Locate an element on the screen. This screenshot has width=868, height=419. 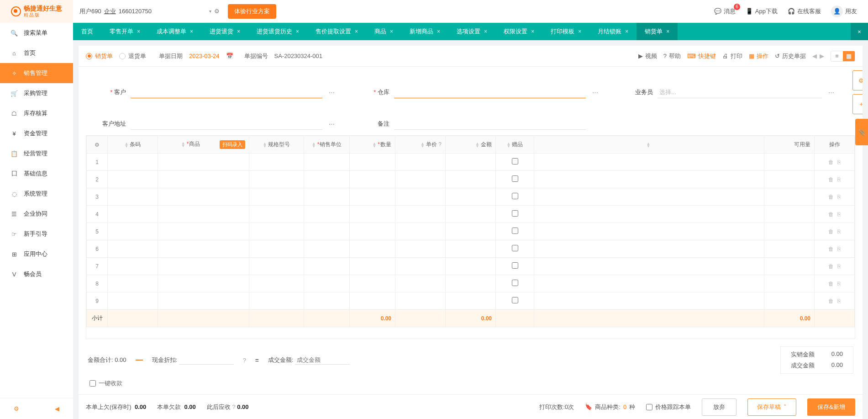
save-and-new-button: 保存&新增 is located at coordinates (831, 407).